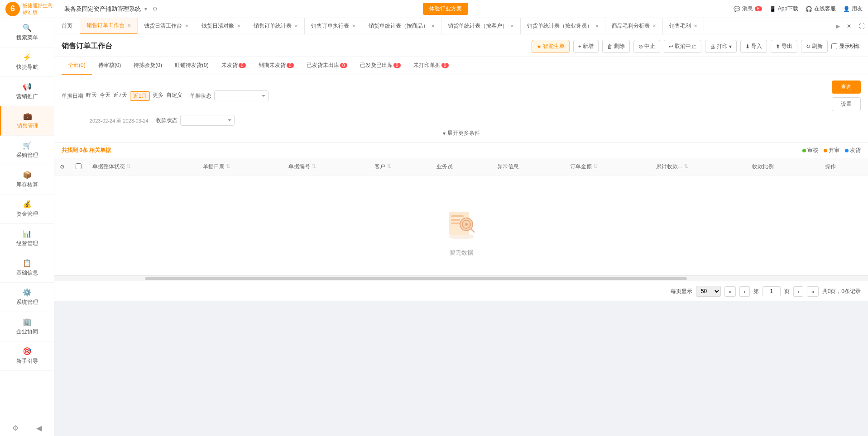  I want to click on sidebar-item-sys-mgmt: ⚙️ 系统管理, so click(27, 298).